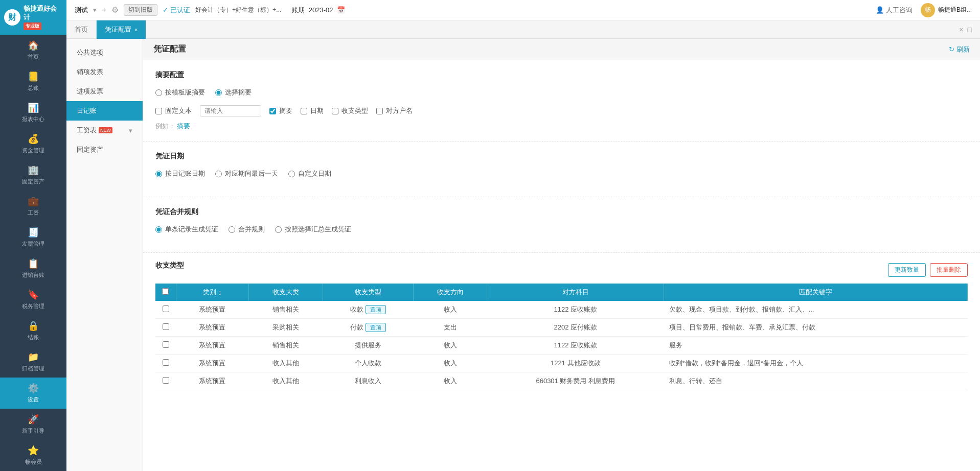 Image resolution: width=980 pixels, height=471 pixels. Describe the element at coordinates (231, 111) in the screenshot. I see `fixed-text-input` at that location.